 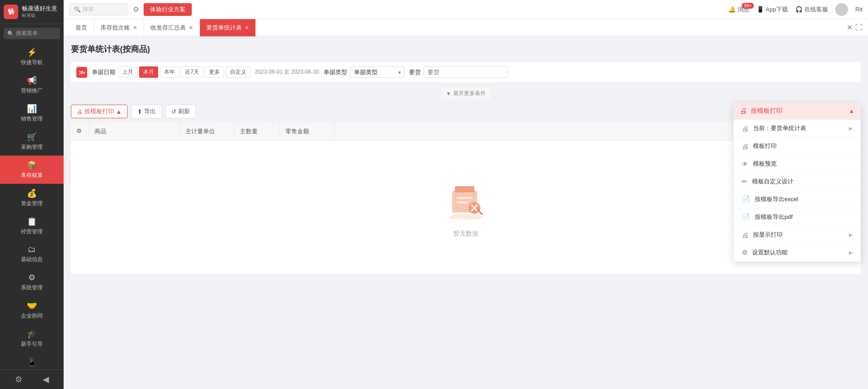 What do you see at coordinates (32, 119) in the screenshot?
I see `sidebar-item-label: 销售管理` at bounding box center [32, 119].